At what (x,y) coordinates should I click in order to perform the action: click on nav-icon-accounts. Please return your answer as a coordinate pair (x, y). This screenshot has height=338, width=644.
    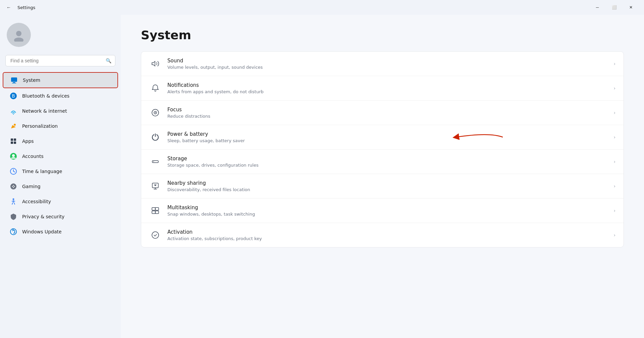
    Looking at the image, I should click on (13, 156).